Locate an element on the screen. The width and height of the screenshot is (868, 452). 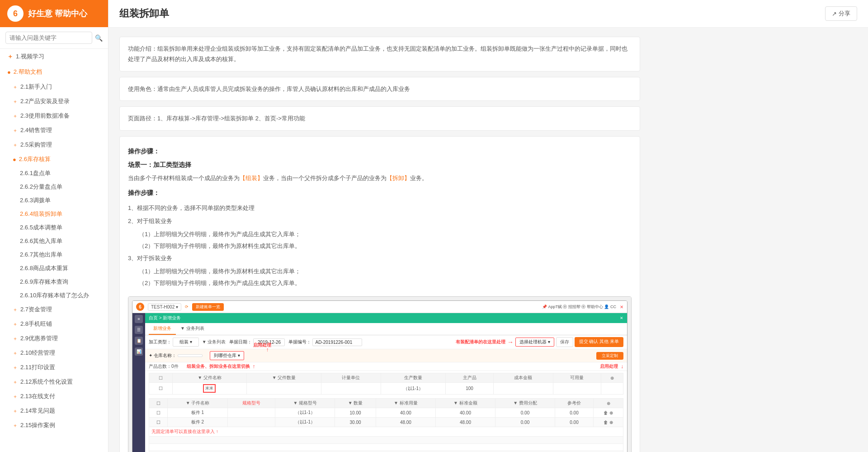
sidebar-label-print: 2.11打印设置 is located at coordinates (38, 367).